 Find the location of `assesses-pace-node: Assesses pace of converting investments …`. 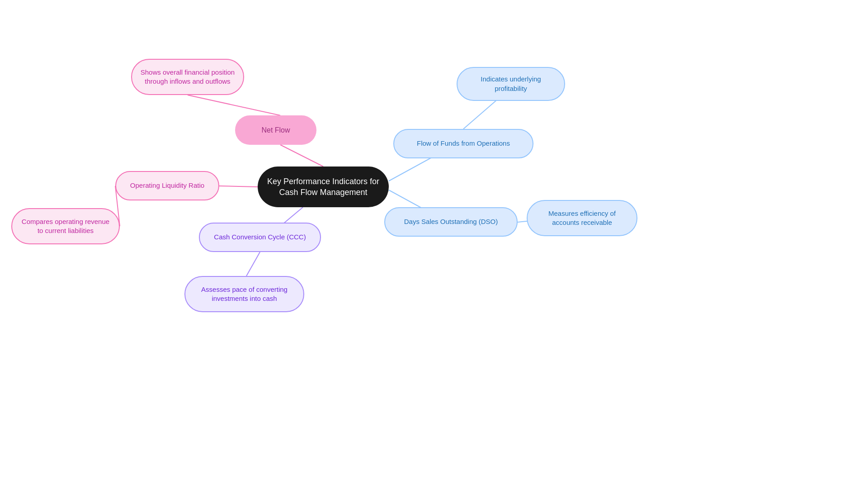

assesses-pace-node: Assesses pace of converting investments … is located at coordinates (244, 294).